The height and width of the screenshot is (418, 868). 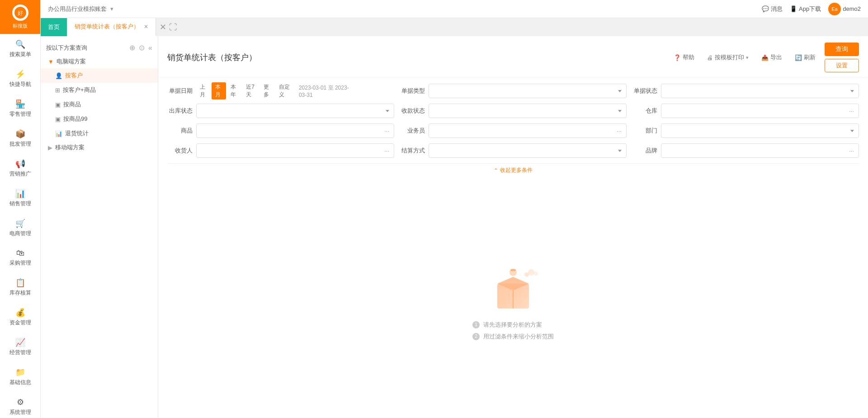 What do you see at coordinates (51, 62) in the screenshot?
I see `scheme-group-expand-icon: ▼` at bounding box center [51, 62].